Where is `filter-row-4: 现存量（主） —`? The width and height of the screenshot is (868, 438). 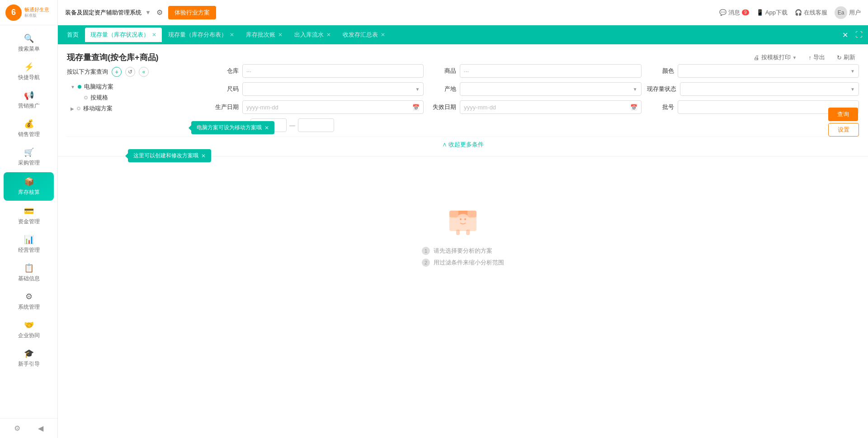 filter-row-4: 现存量（主） — is located at coordinates (535, 125).